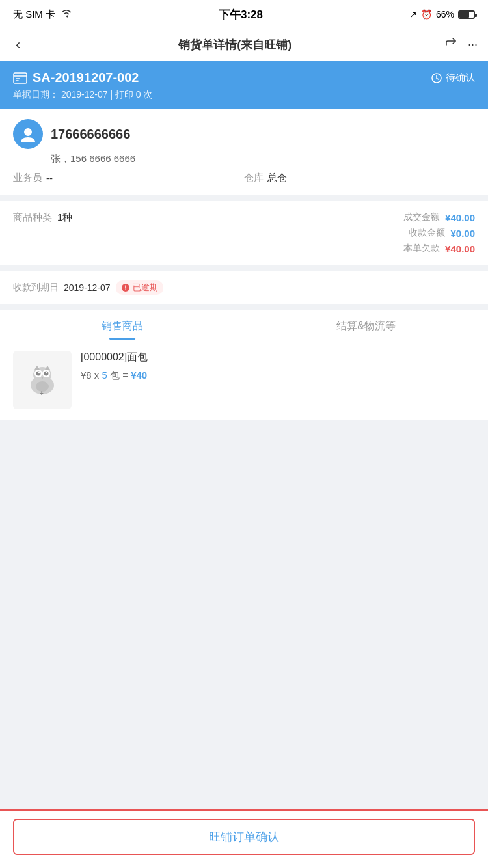 The width and height of the screenshot is (488, 868). I want to click on product-total: ¥40, so click(139, 375).